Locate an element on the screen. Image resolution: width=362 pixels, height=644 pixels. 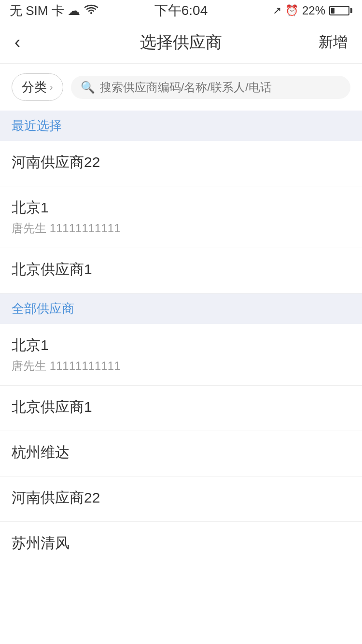
status-bar: 无 SIM 卡 ☁ 下午6:04 ↗ ⏰ 22% is located at coordinates (181, 11).